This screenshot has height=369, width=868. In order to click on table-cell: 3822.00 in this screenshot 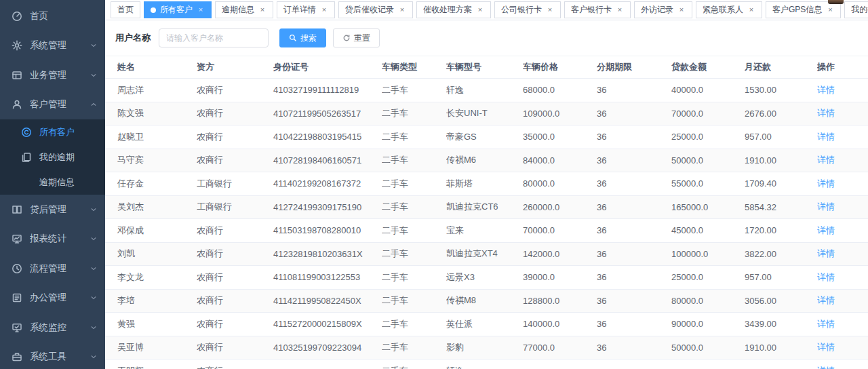, I will do `click(781, 254)`.